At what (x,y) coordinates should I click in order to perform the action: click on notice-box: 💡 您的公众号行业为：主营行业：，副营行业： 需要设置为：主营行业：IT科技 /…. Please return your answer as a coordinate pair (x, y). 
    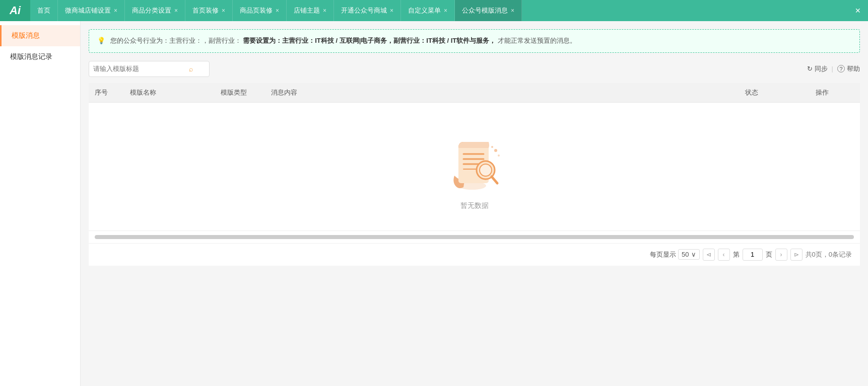
    Looking at the image, I should click on (475, 41).